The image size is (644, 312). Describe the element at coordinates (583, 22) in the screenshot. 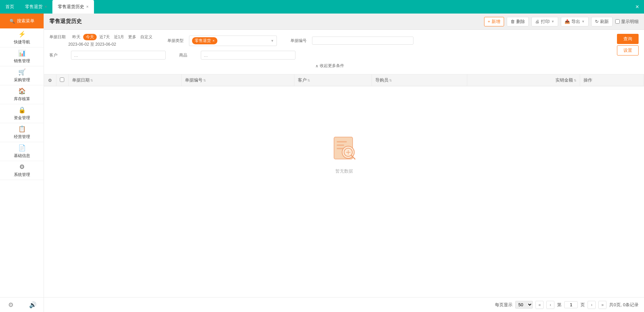

I see `export-dropdown-icon: ▼` at that location.